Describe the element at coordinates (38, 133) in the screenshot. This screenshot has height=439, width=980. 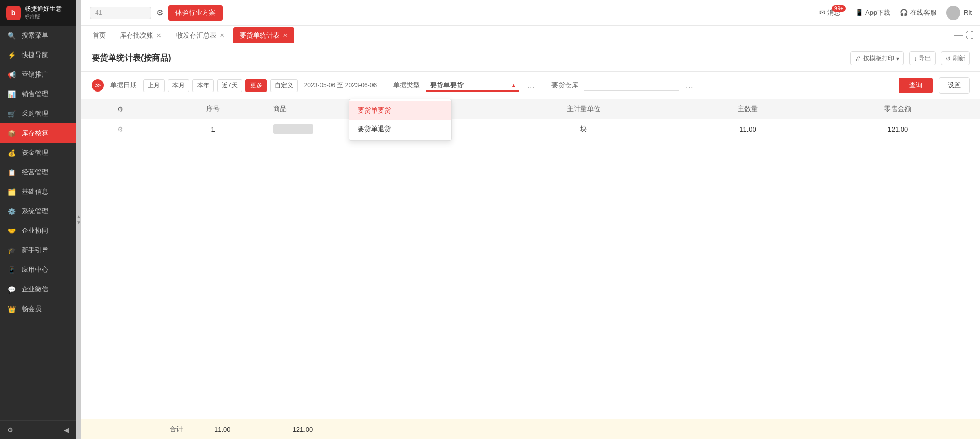
I see `sidebar-item-inventory: 📦 库存核算` at that location.